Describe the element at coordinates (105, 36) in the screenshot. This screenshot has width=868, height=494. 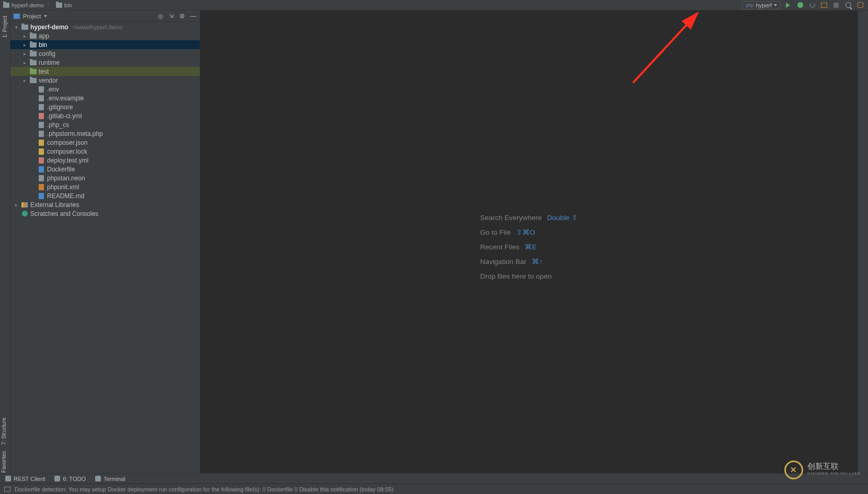
I see `tree-node: app` at that location.